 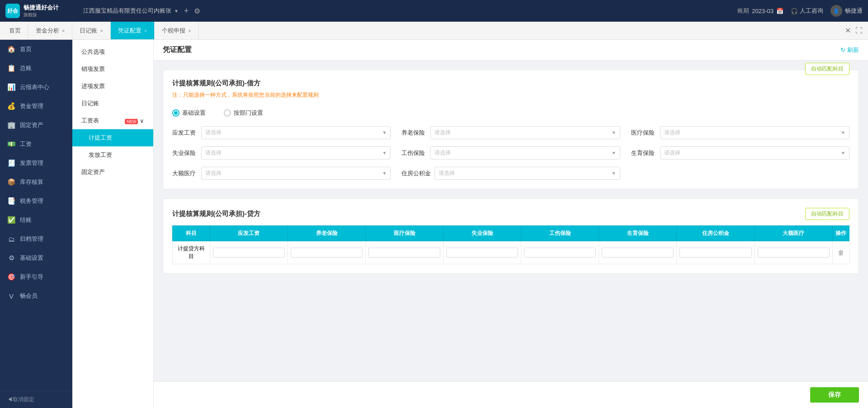 What do you see at coordinates (511, 50) in the screenshot?
I see `page-header: 凭证配置 ↻ 刷新` at bounding box center [511, 50].